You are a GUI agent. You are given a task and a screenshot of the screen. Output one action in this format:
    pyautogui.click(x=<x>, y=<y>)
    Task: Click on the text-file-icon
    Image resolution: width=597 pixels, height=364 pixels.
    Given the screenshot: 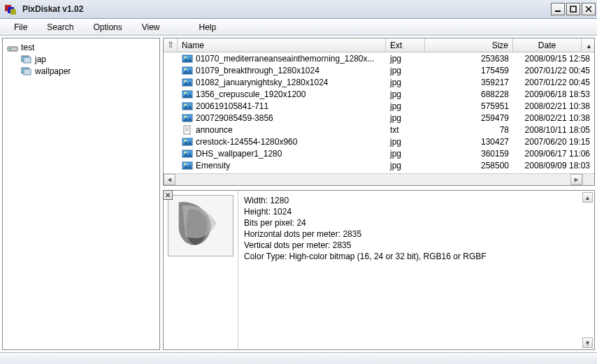 What is the action you would take?
    pyautogui.click(x=187, y=130)
    